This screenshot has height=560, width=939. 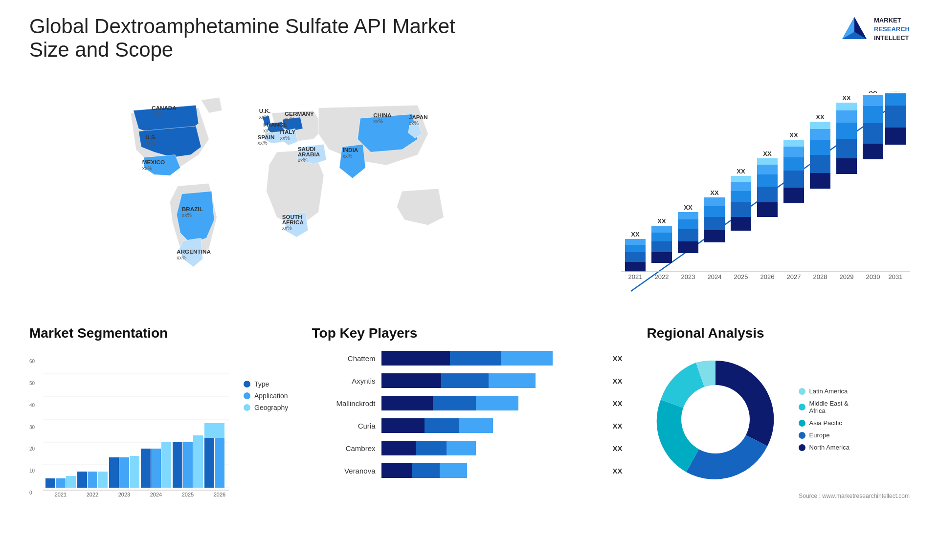 I want to click on reg-label-latin: Latin America, so click(x=828, y=391).